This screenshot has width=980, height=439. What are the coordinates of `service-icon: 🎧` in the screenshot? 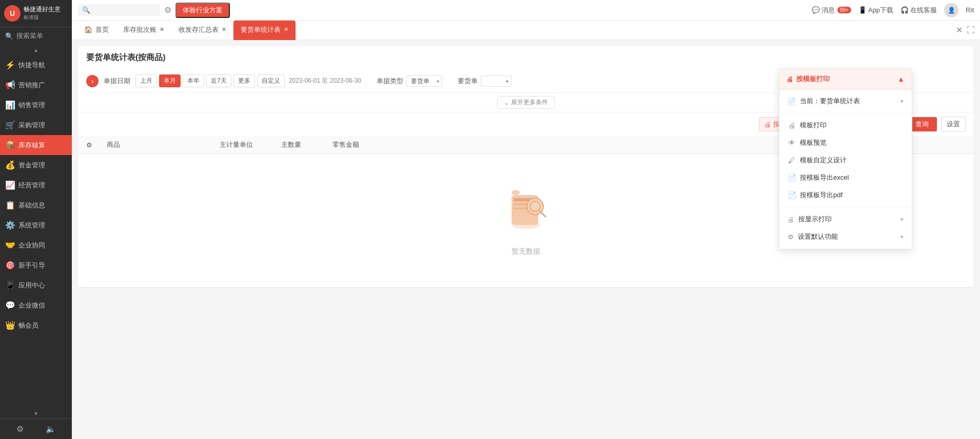 It's located at (905, 10).